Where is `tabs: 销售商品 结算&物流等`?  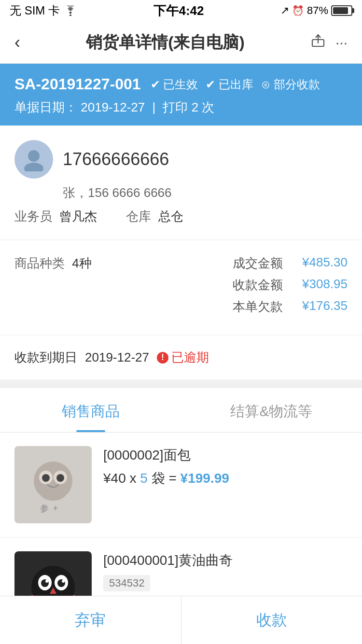 tabs: 销售商品 结算&物流等 is located at coordinates (181, 410).